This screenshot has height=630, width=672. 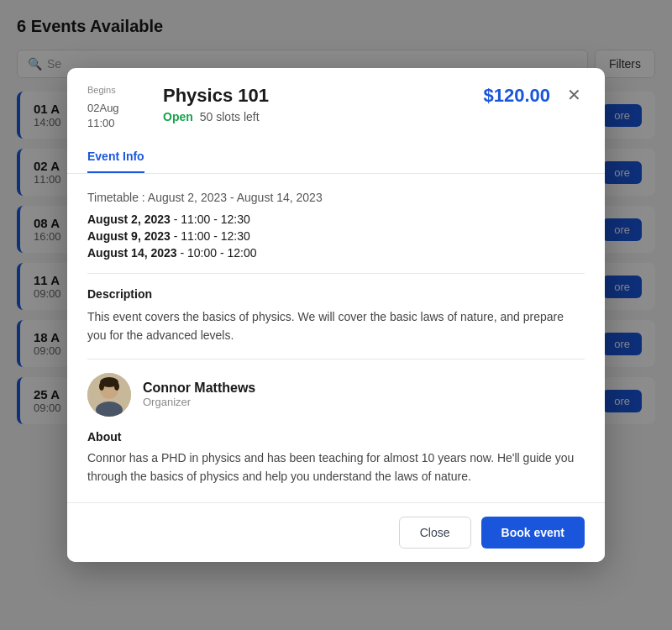 What do you see at coordinates (534, 96) in the screenshot?
I see `modal-header-right: $120.00 ✕` at bounding box center [534, 96].